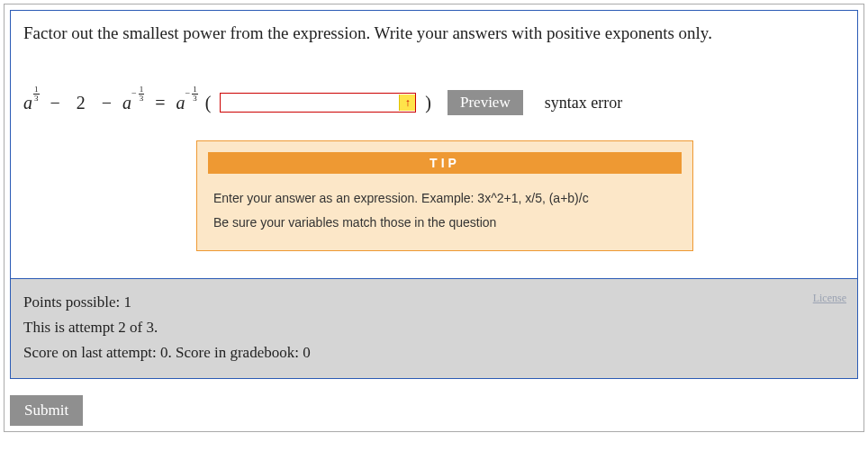  I want to click on open-paren: (, so click(209, 103).